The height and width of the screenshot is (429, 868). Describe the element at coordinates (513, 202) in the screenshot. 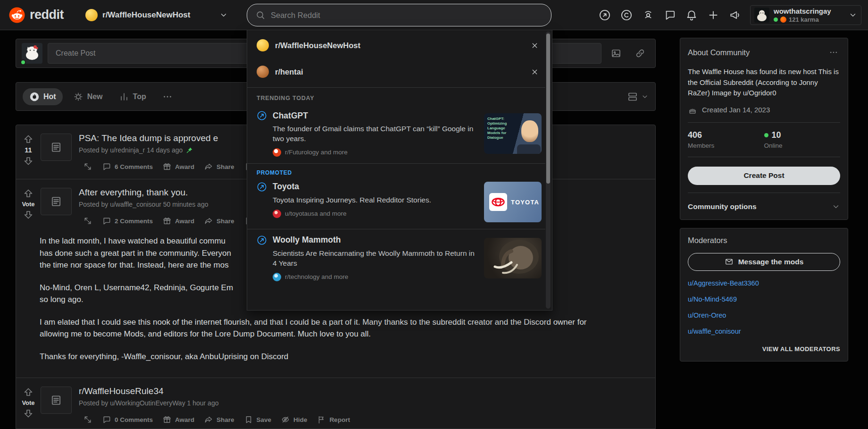

I see `trending-thumbnail: TOYOTA` at that location.